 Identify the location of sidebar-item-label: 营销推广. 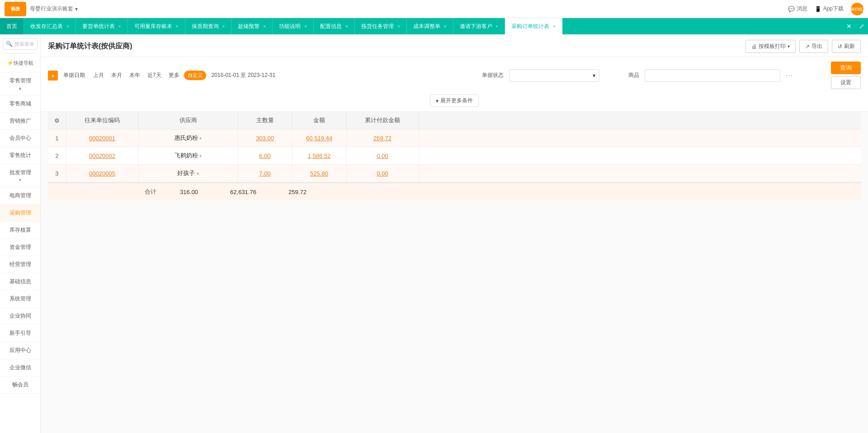
(20, 121).